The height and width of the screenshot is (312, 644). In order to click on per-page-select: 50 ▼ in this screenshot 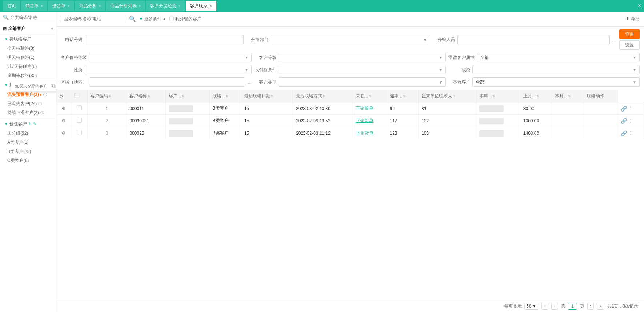, I will do `click(531, 306)`.